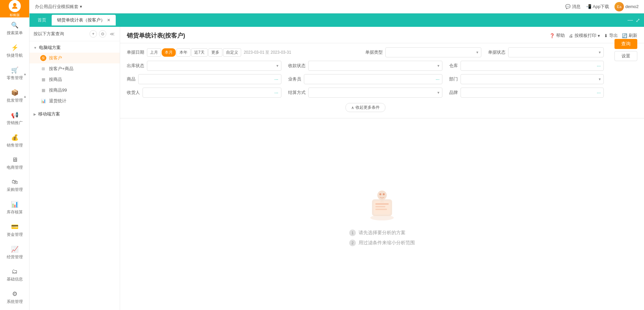 The width and height of the screenshot is (644, 310). What do you see at coordinates (552, 36) in the screenshot?
I see `help-icon: ❓` at bounding box center [552, 36].